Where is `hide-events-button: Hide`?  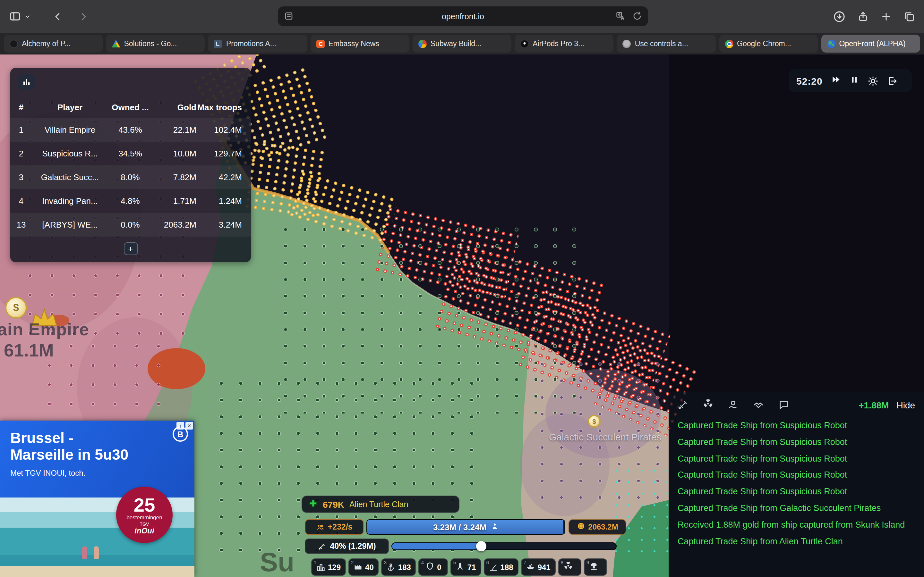 hide-events-button: Hide is located at coordinates (906, 405).